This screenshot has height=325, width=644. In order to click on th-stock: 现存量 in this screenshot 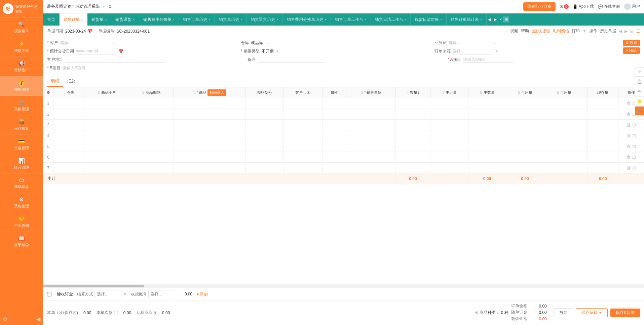, I will do `click(603, 93)`.